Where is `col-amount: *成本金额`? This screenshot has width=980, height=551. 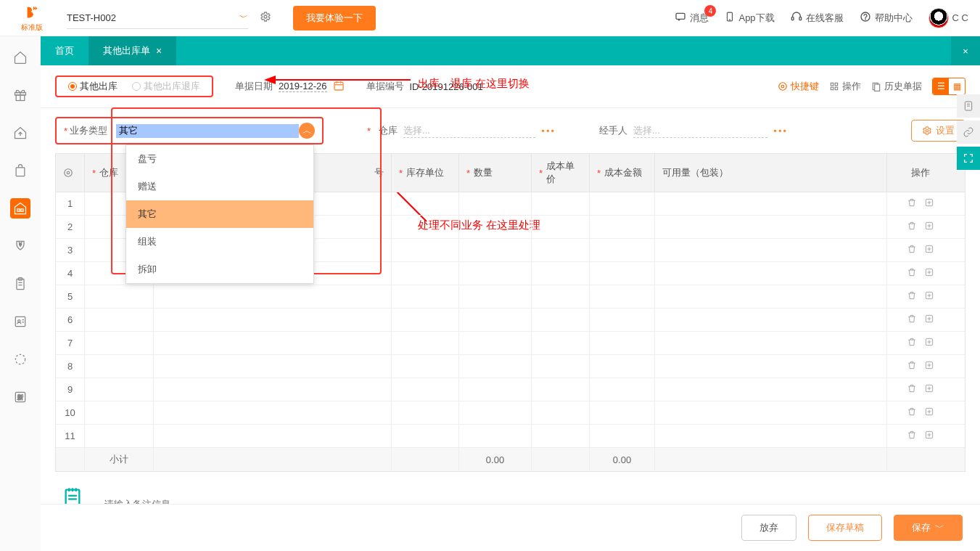
col-amount: *成本金额 is located at coordinates (622, 173).